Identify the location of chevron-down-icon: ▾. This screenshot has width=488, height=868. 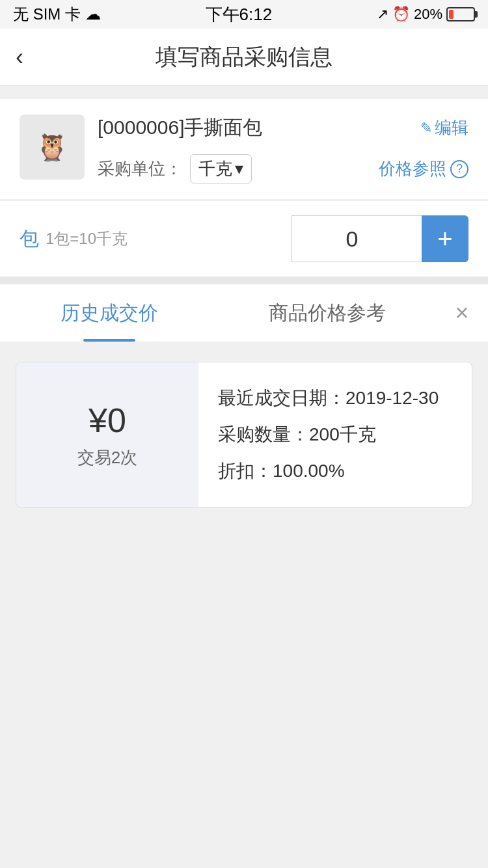
(239, 169).